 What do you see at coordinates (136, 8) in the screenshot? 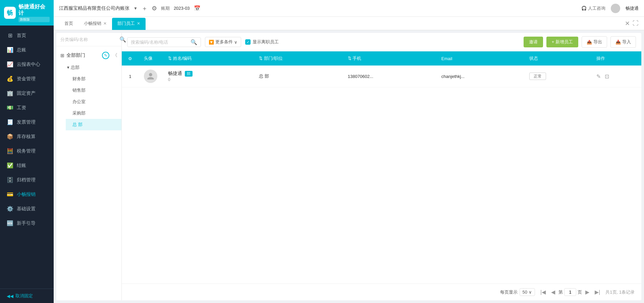
I see `company-dropdown-icon: ▼` at bounding box center [136, 8].